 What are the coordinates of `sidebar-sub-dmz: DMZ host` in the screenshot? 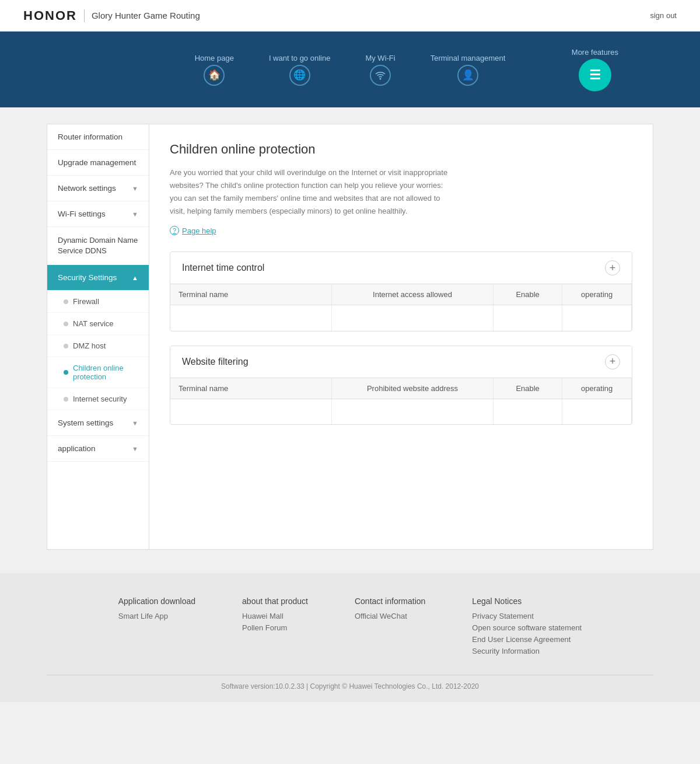 It's located at (98, 346).